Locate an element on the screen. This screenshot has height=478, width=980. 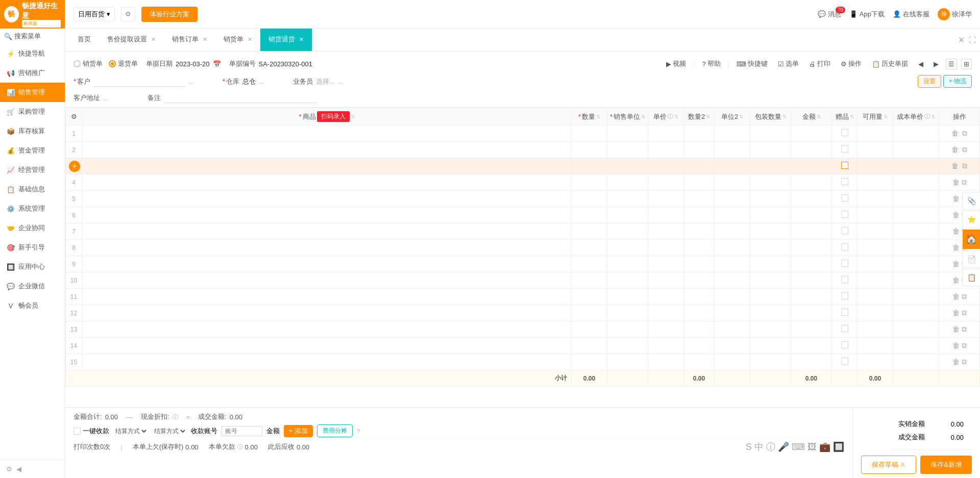
price-cell is located at coordinates (666, 134).